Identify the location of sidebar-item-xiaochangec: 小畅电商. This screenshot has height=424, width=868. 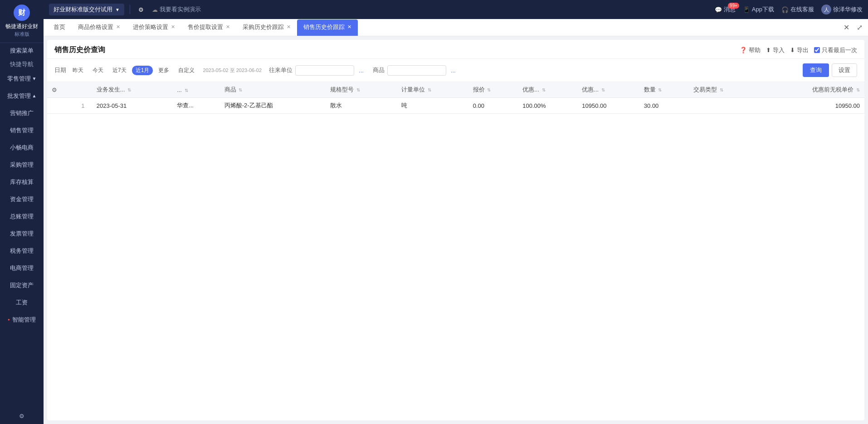
(22, 148).